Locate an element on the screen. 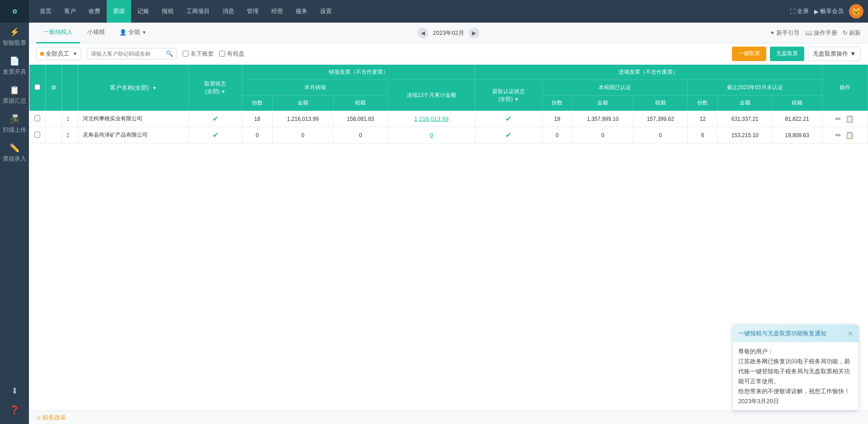  employee-filter: 全部员工 ▼ is located at coordinates (59, 54).